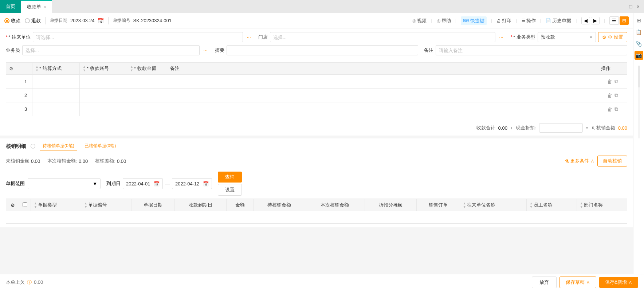  I want to click on bottom-actions: 放弃 保存草稿 ∧ 保存&新增 ∧, so click(585, 282).